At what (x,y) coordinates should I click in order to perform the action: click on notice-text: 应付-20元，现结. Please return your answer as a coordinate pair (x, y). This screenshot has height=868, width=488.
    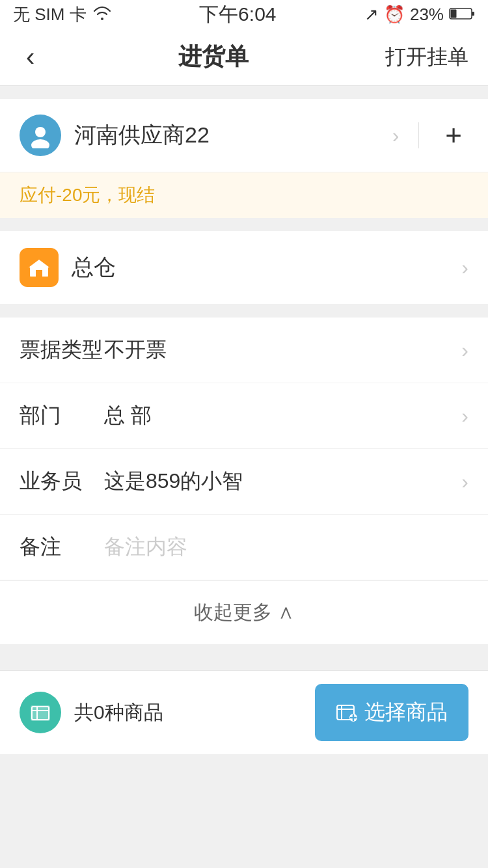
    Looking at the image, I should click on (87, 195).